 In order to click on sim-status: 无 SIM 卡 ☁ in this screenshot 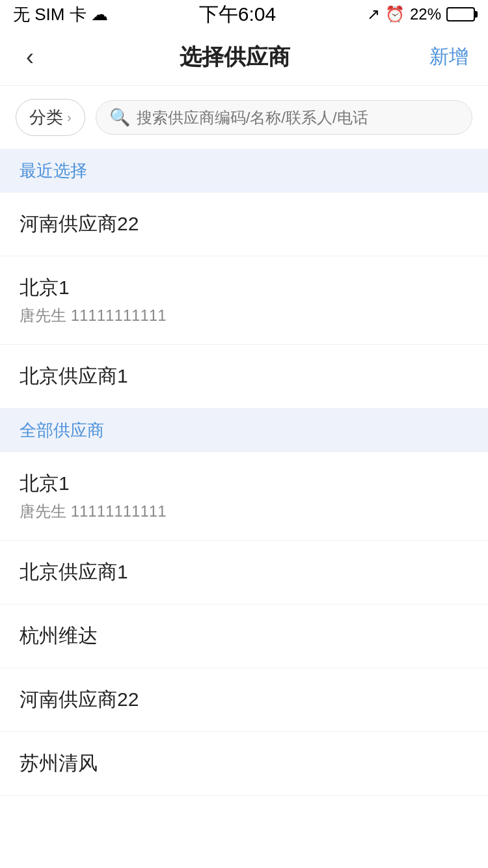, I will do `click(61, 14)`.